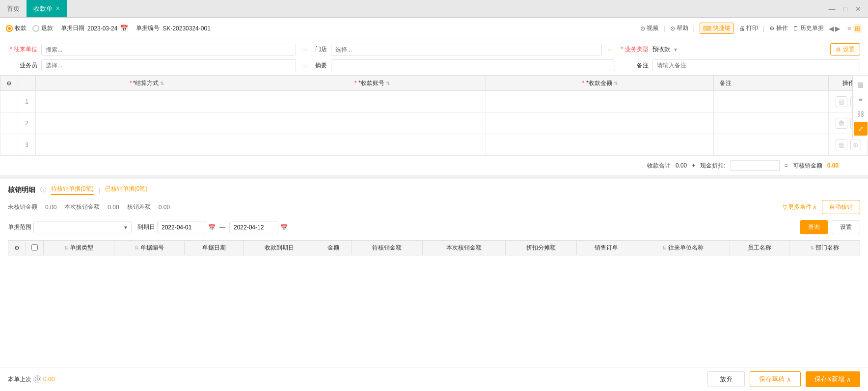 The image size is (868, 391). I want to click on query-btn: 查询, so click(814, 227).